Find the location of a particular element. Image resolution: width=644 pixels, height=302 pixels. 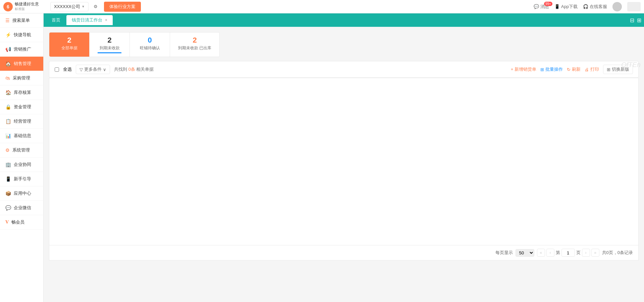

sidebar-item-purchase: 🛍 采购管理 is located at coordinates (21, 78).